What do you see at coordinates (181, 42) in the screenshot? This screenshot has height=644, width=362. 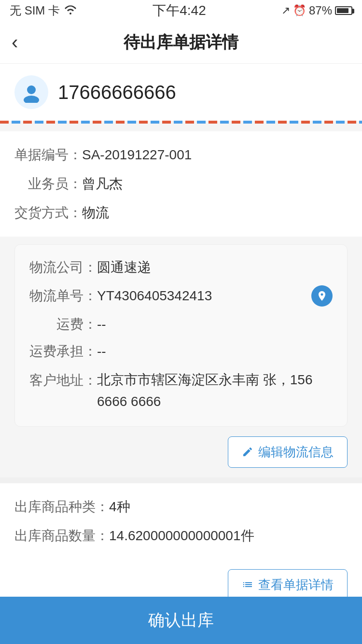 I see `nav-bar: ‹ 待出库单据详情` at bounding box center [181, 42].